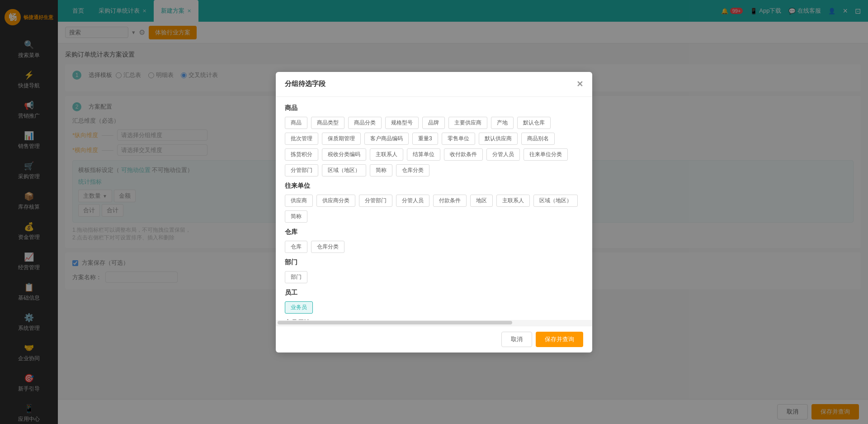 This screenshot has width=868, height=424. What do you see at coordinates (463, 155) in the screenshot?
I see `field-tag-payment-terms: 收付款条件` at bounding box center [463, 155].